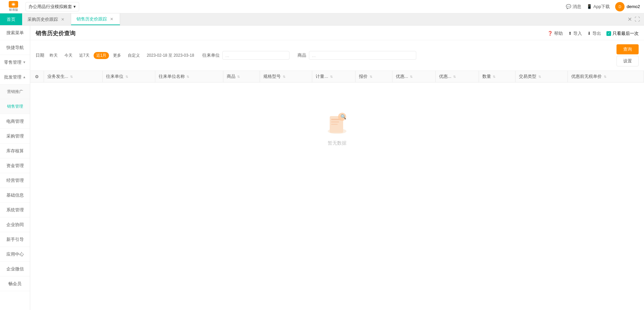  Describe the element at coordinates (540, 76) in the screenshot. I see `sort-arrows-trade-type: ⇅` at that location.